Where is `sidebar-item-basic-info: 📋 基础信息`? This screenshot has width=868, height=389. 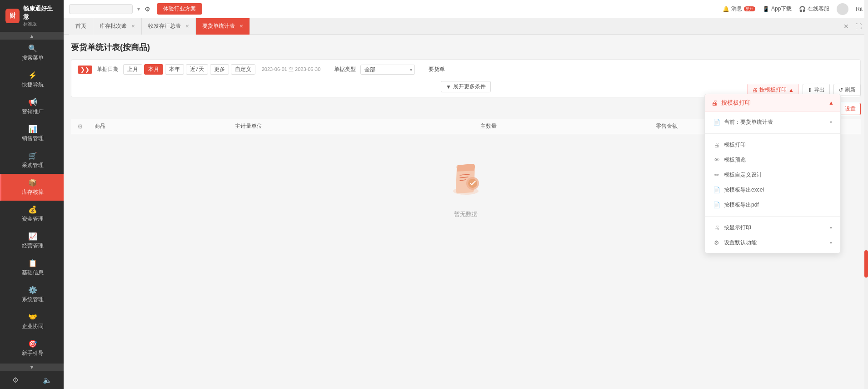 sidebar-item-basic-info: 📋 基础信息 is located at coordinates (32, 268).